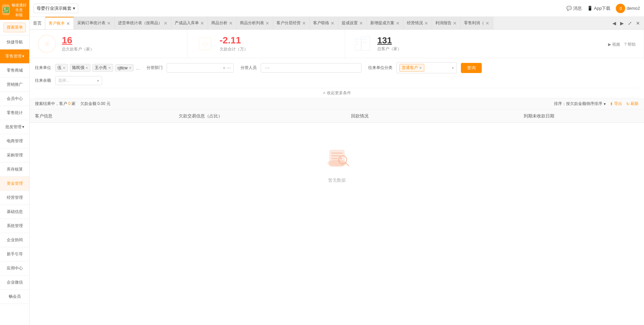 The image size is (644, 325). I want to click on tab-product-analysis: 商品分析 ✕, so click(222, 23).